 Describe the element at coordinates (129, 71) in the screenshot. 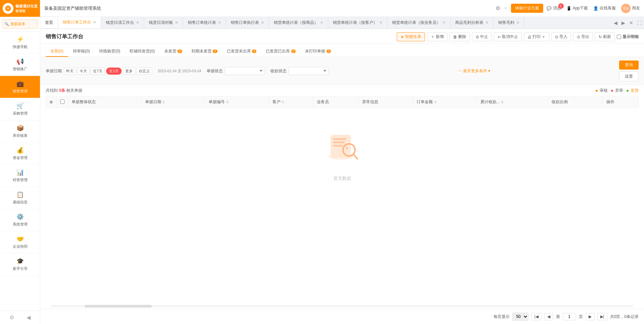

I see `date-btn-more: 更多` at that location.